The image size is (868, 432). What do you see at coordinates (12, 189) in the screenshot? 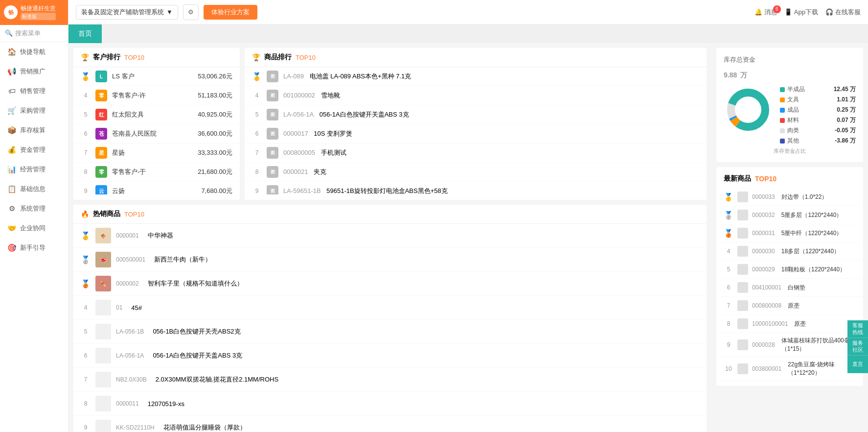
I see `basic-icon: 📋` at bounding box center [12, 189].